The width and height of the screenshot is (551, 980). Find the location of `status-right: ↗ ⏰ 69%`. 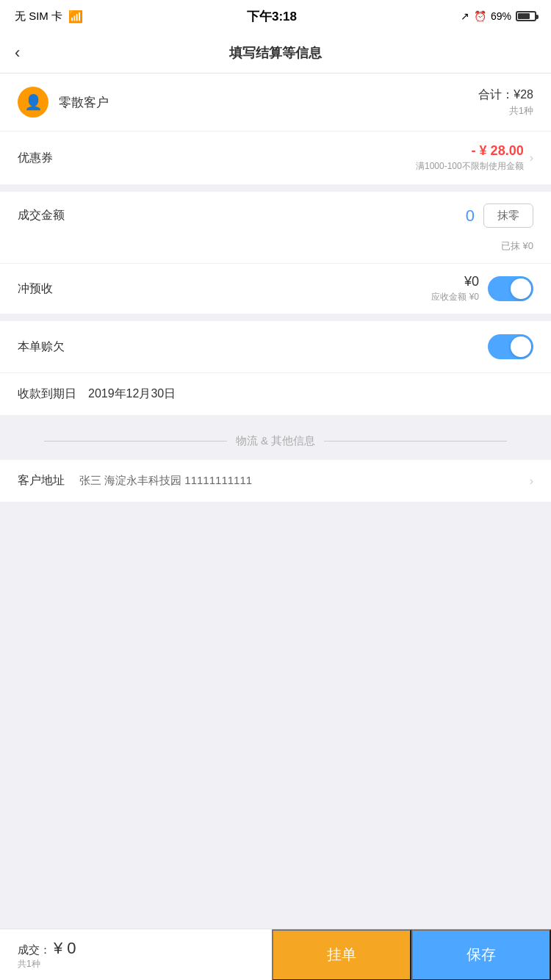

status-right: ↗ ⏰ 69% is located at coordinates (498, 16).